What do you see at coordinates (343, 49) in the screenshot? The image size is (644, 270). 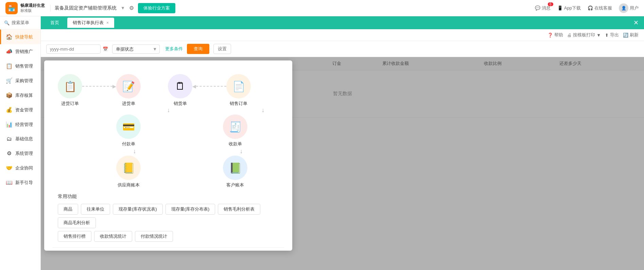 I see `filter-bar: 📅 单据状态 ▼ 更多条件 查询 设置` at bounding box center [343, 49].